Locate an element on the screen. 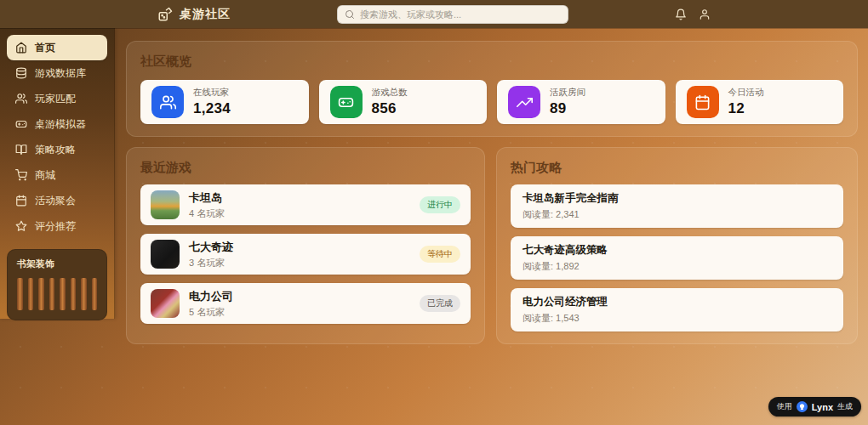 This screenshot has height=425, width=868. book-icon is located at coordinates (21, 150).